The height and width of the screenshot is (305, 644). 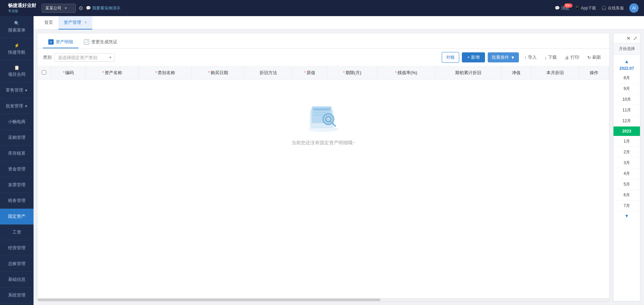 What do you see at coordinates (17, 169) in the screenshot?
I see `sidebar-item-fund: 资金管理` at bounding box center [17, 169].